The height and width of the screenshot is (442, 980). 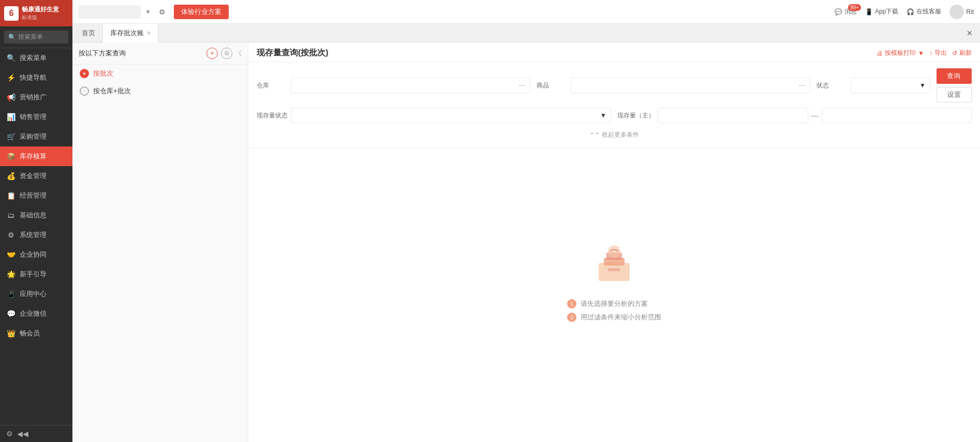 What do you see at coordinates (887, 11) in the screenshot?
I see `app-download-label: App下载` at bounding box center [887, 11].